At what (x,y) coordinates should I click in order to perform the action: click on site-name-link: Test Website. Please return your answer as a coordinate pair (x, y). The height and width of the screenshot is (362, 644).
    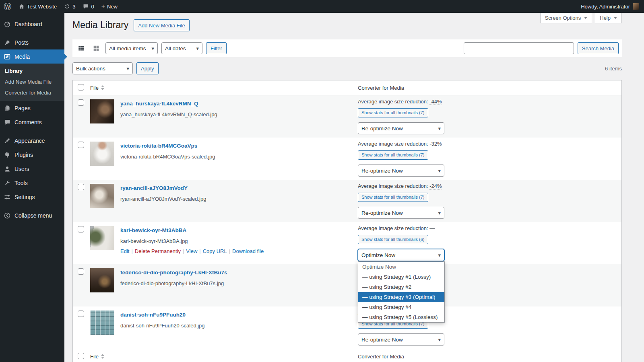
    Looking at the image, I should click on (38, 6).